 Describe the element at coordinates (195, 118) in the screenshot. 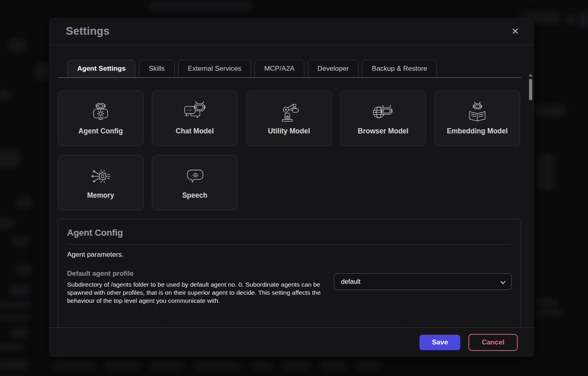

I see `card-chat-model: Chat Model` at that location.